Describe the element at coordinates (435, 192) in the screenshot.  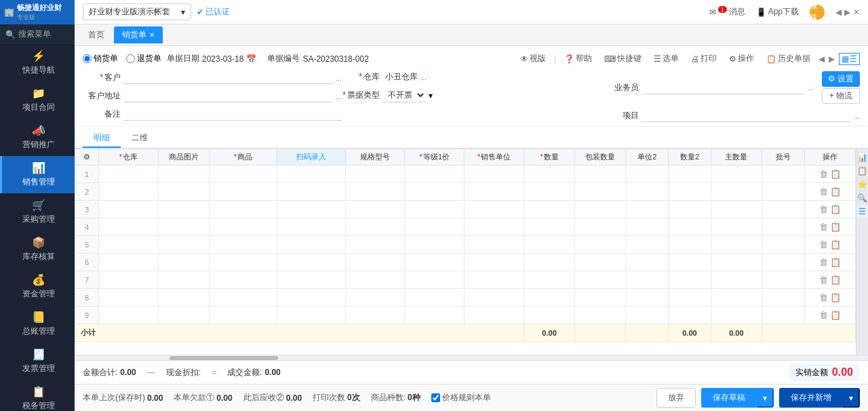
I see `td-price1` at that location.